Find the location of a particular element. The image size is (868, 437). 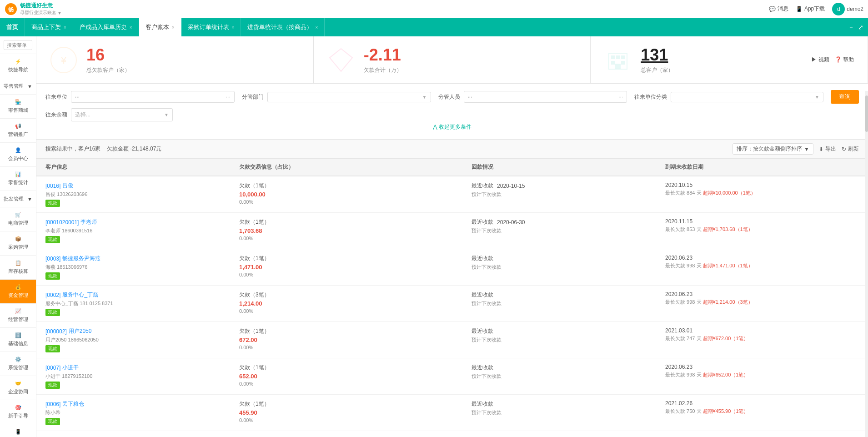

sort-select: 排序：按欠款金额倒序排序 ▼ is located at coordinates (773, 149).